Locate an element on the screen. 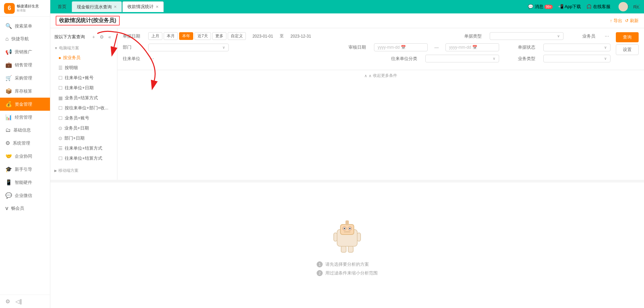 This screenshot has width=644, height=308. review-date-end: yyyy-mm-dd 📅 is located at coordinates (472, 47).